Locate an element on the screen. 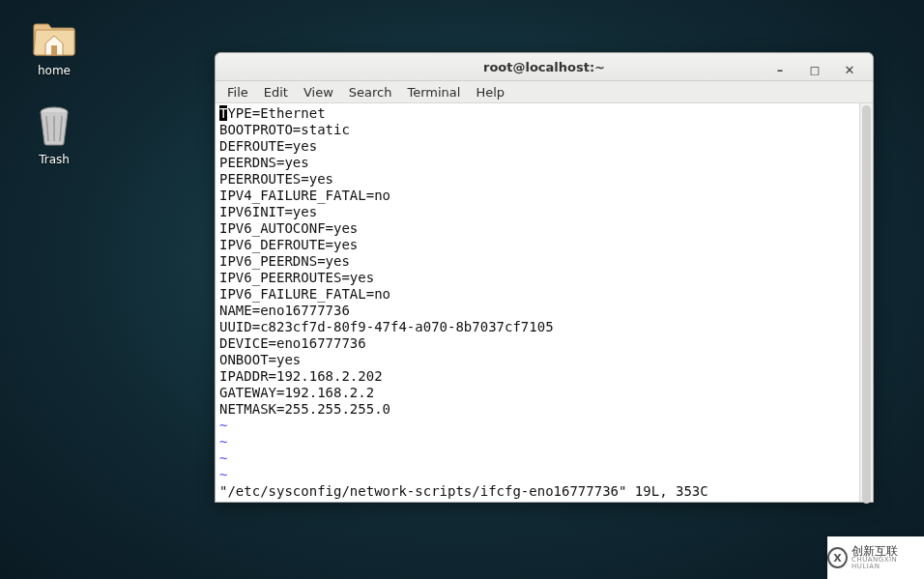 The width and height of the screenshot is (924, 579). home-folder-icon is located at coordinates (54, 37).